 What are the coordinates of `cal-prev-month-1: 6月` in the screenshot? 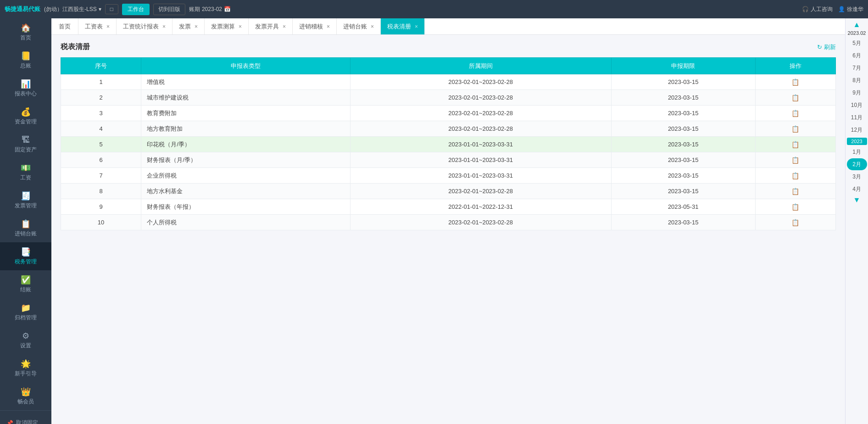 It's located at (857, 56).